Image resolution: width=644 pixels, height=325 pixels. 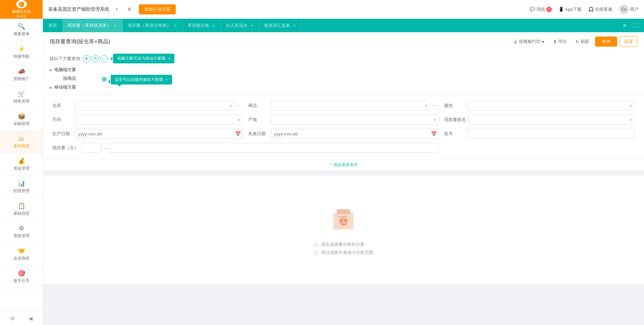 What do you see at coordinates (343, 79) in the screenshot?
I see `scheme-area: ▶ 电脑端方案 按商品 ▶ 移动端方案` at bounding box center [343, 79].